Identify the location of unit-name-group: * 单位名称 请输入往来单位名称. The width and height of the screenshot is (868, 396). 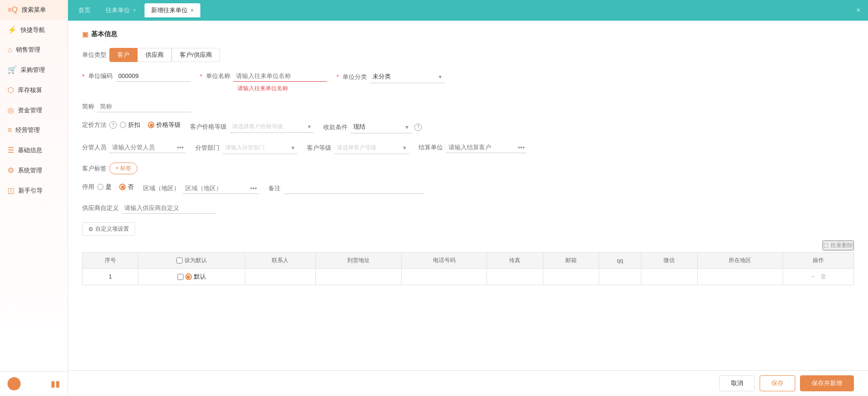
(264, 82).